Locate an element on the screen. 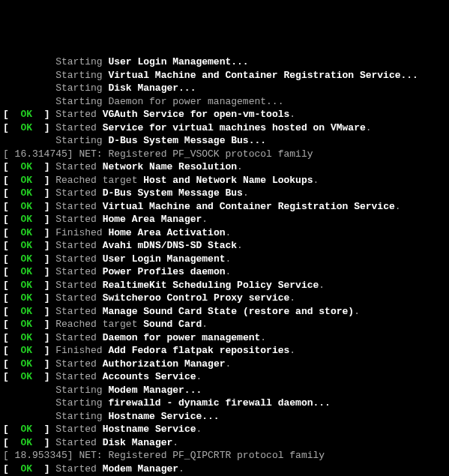 The height and width of the screenshot is (476, 449). verb: Reached target is located at coordinates (99, 180).